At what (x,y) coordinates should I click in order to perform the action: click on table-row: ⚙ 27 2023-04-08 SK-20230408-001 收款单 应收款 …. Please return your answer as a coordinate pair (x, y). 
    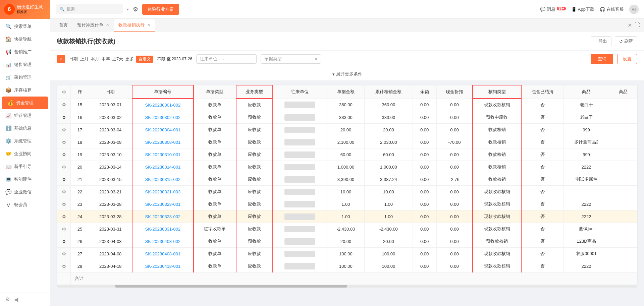
    Looking at the image, I should click on (347, 254).